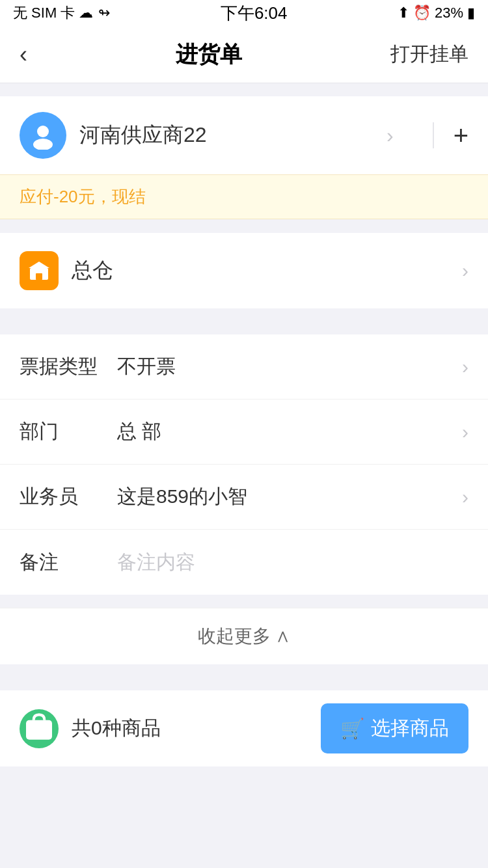 This screenshot has width=488, height=868. Describe the element at coordinates (433, 135) in the screenshot. I see `divider` at that location.